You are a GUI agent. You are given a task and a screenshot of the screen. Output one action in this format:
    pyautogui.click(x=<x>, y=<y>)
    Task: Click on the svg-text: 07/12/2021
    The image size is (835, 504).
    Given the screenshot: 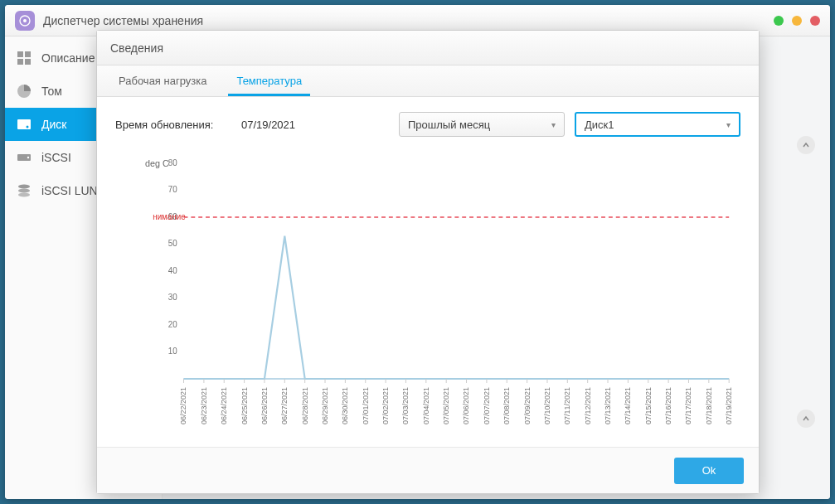 What is the action you would take?
    pyautogui.click(x=588, y=406)
    